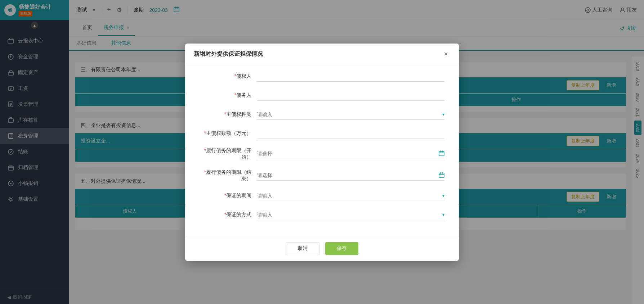 The image size is (644, 304). Describe the element at coordinates (322, 176) in the screenshot. I see `form-row-duty-end: *履行债务的期限（结束）` at that location.